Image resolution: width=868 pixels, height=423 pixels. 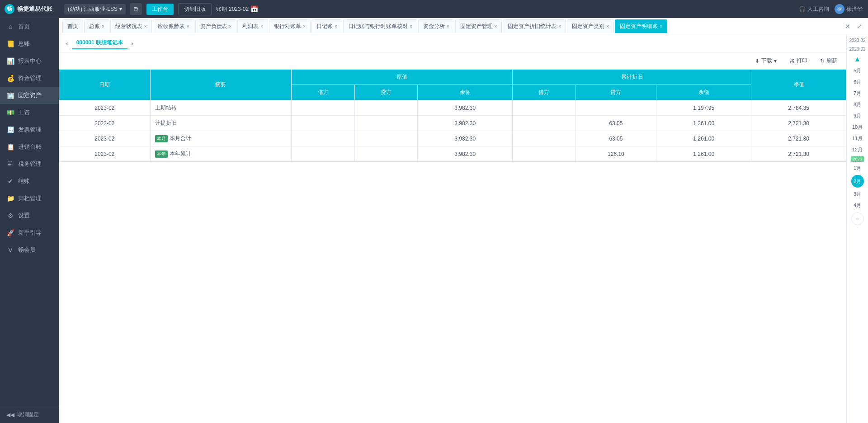 I want to click on sidebar-unpin: ◀◀ 取消固定, so click(x=29, y=414).